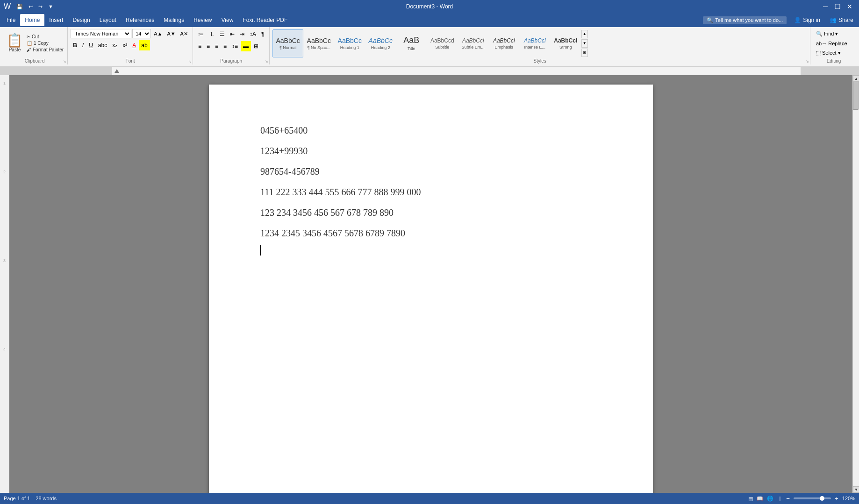  I want to click on menu-bar: File Home Insert Design Layout Reference…, so click(430, 20).